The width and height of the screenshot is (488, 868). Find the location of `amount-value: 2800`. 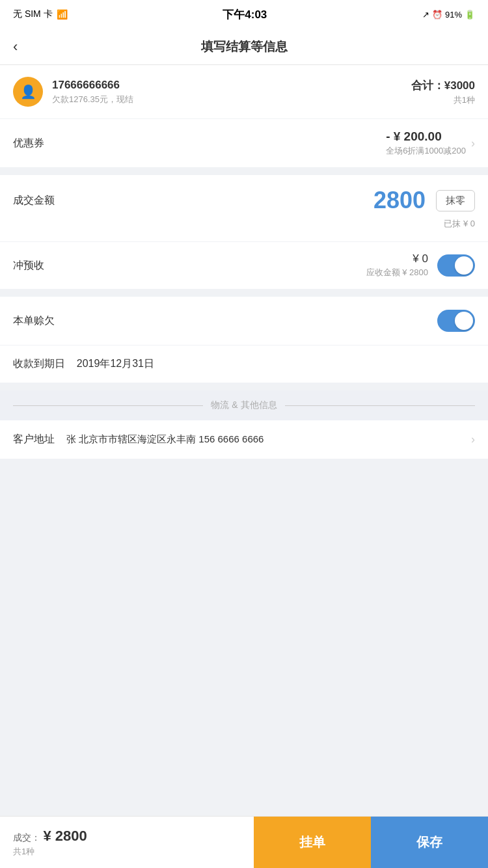

amount-value: 2800 is located at coordinates (400, 200).